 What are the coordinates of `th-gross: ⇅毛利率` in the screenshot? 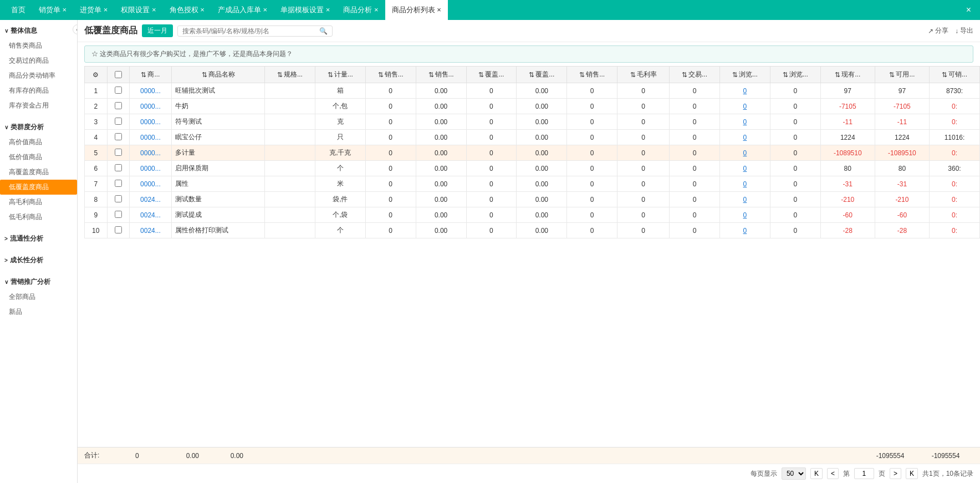 It's located at (644, 75).